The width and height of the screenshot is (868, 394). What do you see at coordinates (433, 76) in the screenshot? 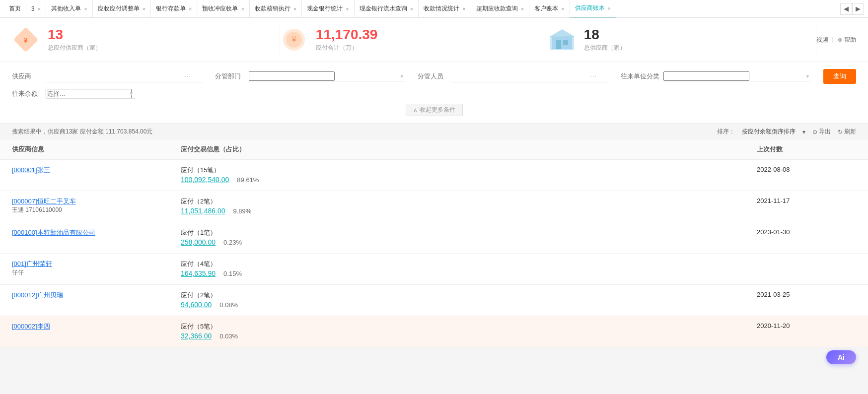
I see `person-filter-label: 分管人员` at bounding box center [433, 76].